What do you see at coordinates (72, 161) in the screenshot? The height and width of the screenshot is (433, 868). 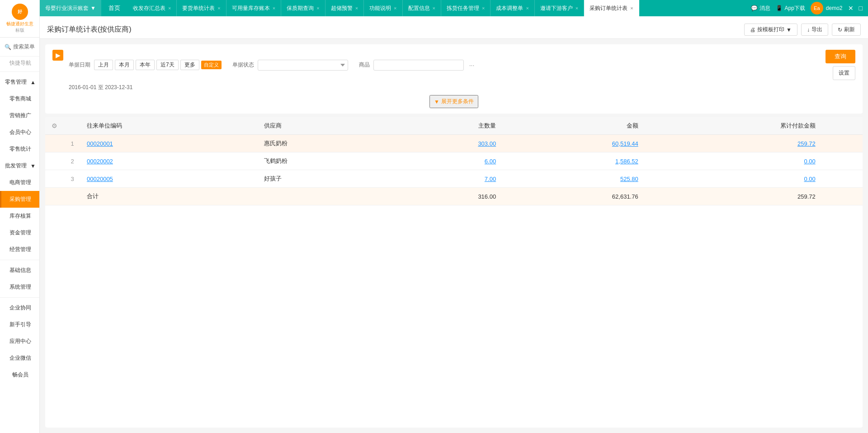 I see `cell-index-2: 2` at bounding box center [72, 161].